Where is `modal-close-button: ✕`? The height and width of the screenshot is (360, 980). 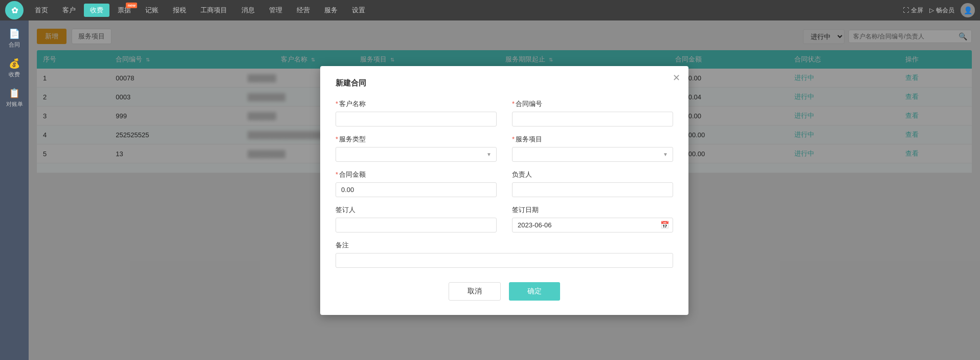 modal-close-button: ✕ is located at coordinates (676, 78).